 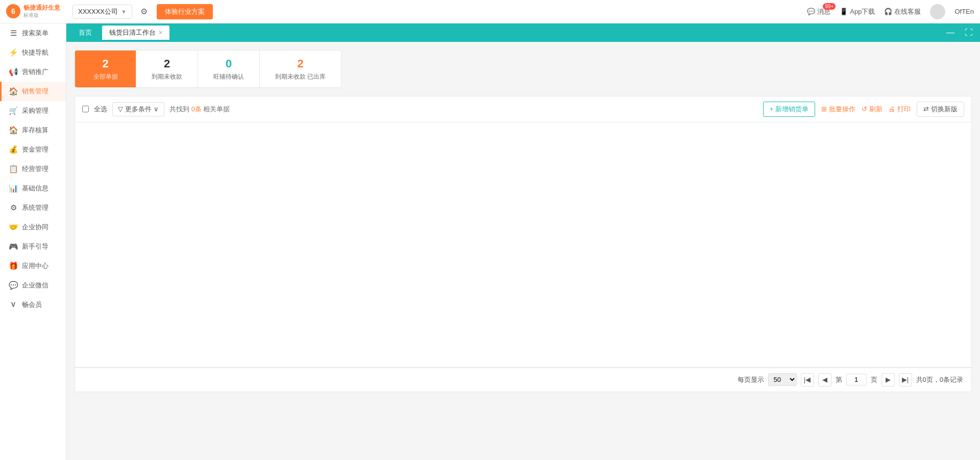 What do you see at coordinates (185, 12) in the screenshot?
I see `trial-button: 体验行业方案` at bounding box center [185, 12].